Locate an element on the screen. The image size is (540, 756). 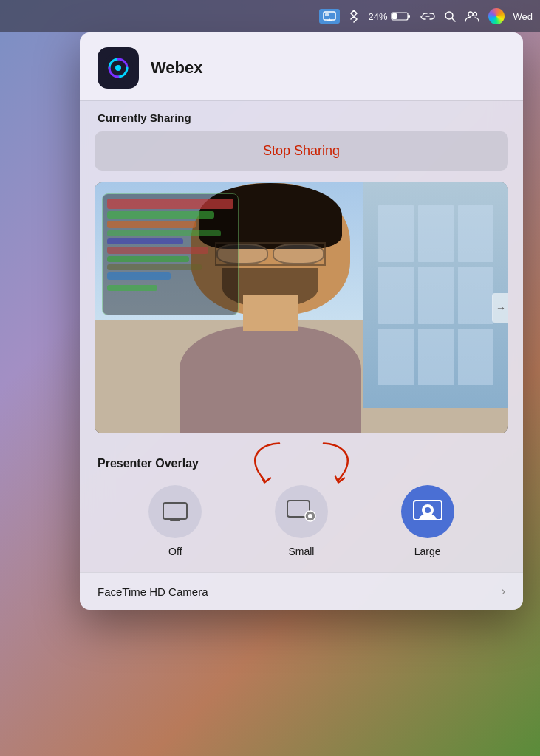
menu-bar: 24% Wed is located at coordinates (270, 16).